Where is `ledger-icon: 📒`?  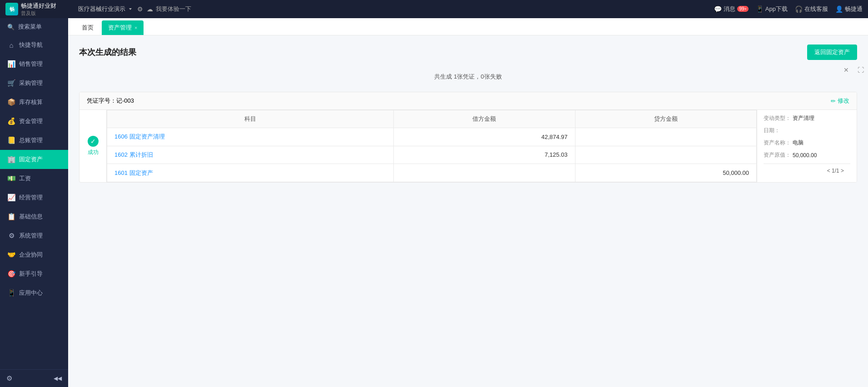
ledger-icon: 📒 is located at coordinates (11, 140).